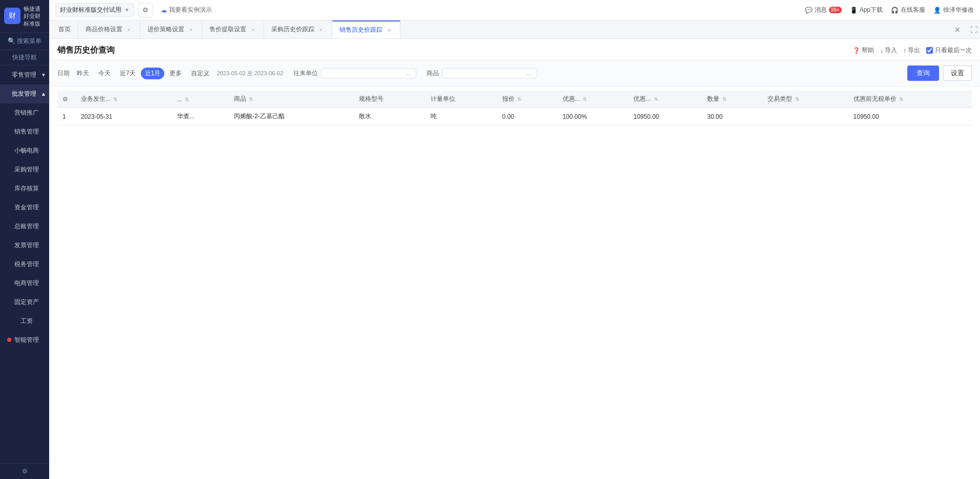 The width and height of the screenshot is (980, 479). What do you see at coordinates (515, 30) in the screenshot?
I see `tabbar: 首页 商品价格设置 × 进价策略设置 × 售价提取设置 × 采购历史价跟踪 × …` at bounding box center [515, 30].